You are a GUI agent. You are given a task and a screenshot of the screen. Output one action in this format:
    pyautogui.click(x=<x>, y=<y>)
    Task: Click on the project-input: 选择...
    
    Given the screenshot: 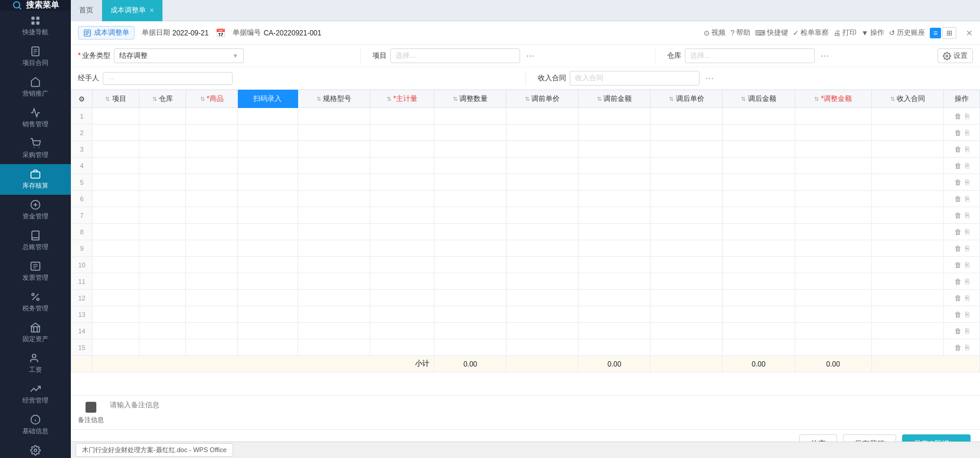 What is the action you would take?
    pyautogui.click(x=455, y=55)
    